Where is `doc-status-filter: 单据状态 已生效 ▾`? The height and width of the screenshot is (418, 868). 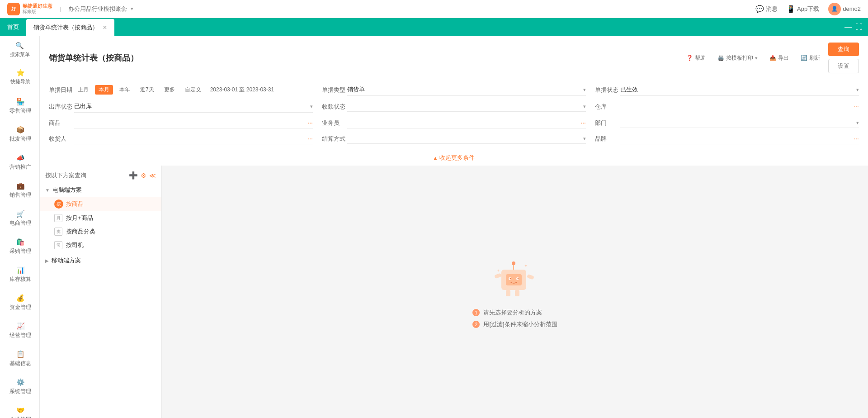
doc-status-filter: 单据状态 已生效 ▾ is located at coordinates (727, 90).